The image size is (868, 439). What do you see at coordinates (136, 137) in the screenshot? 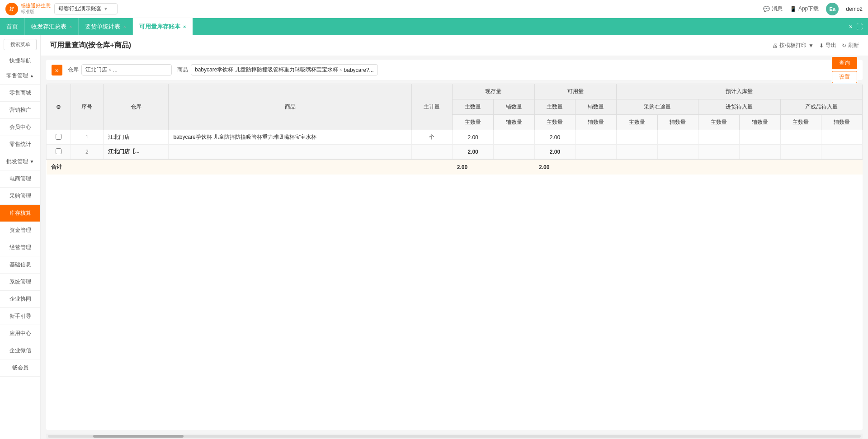
I see `row1-warehouse: 江北门店` at bounding box center [136, 137].